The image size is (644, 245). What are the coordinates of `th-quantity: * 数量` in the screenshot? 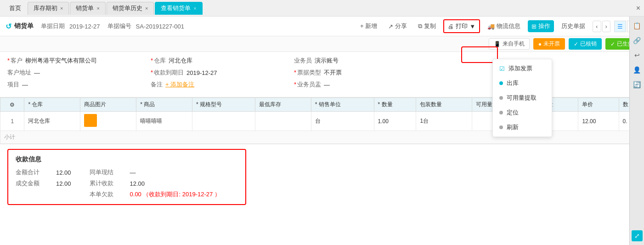 It's located at (395, 105).